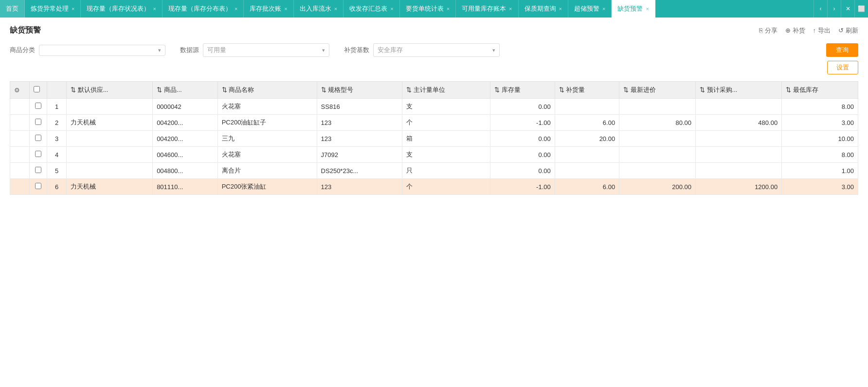  I want to click on tab-close-receipt-summary: ×, so click(392, 9).